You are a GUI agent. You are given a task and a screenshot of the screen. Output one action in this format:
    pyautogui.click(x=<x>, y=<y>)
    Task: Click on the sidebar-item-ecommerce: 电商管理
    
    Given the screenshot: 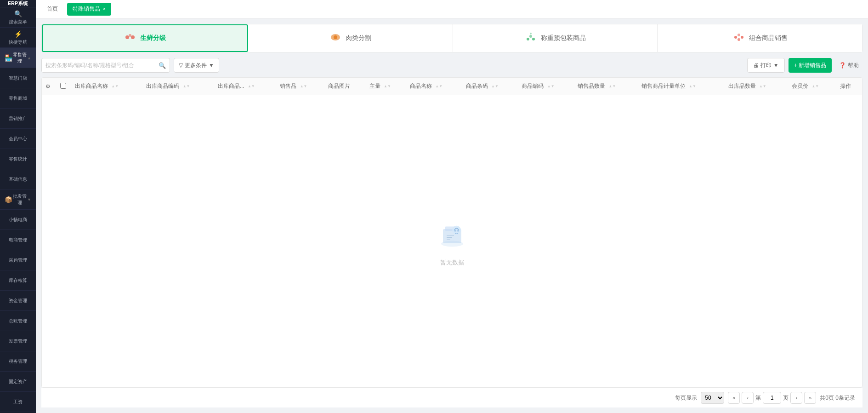 What is the action you would take?
    pyautogui.click(x=18, y=240)
    